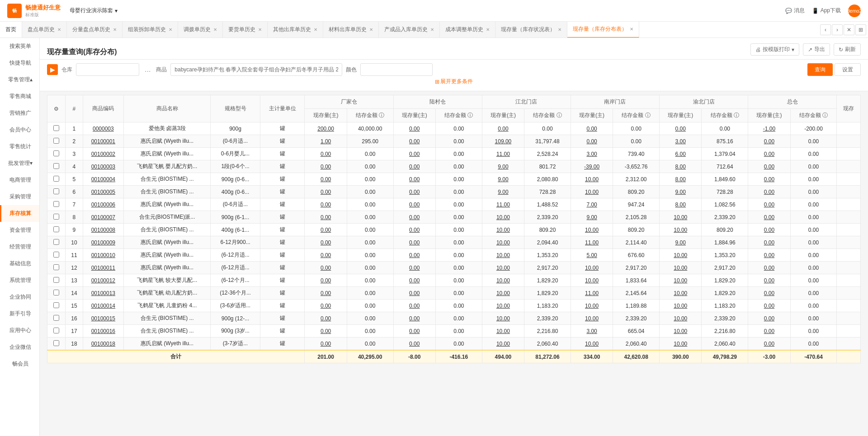 This screenshot has height=436, width=868. Describe the element at coordinates (467, 30) in the screenshot. I see `tab-9: 成本调整单历史✕` at that location.